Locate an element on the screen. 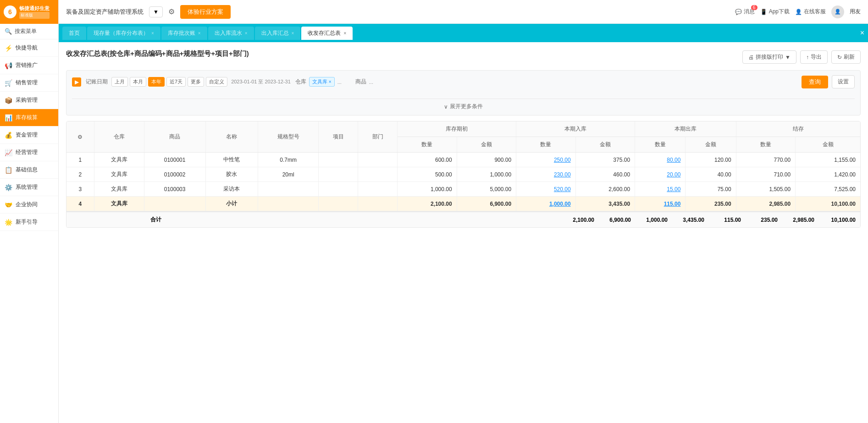  tab-recv-send: 收发存汇总表 × is located at coordinates (327, 33).